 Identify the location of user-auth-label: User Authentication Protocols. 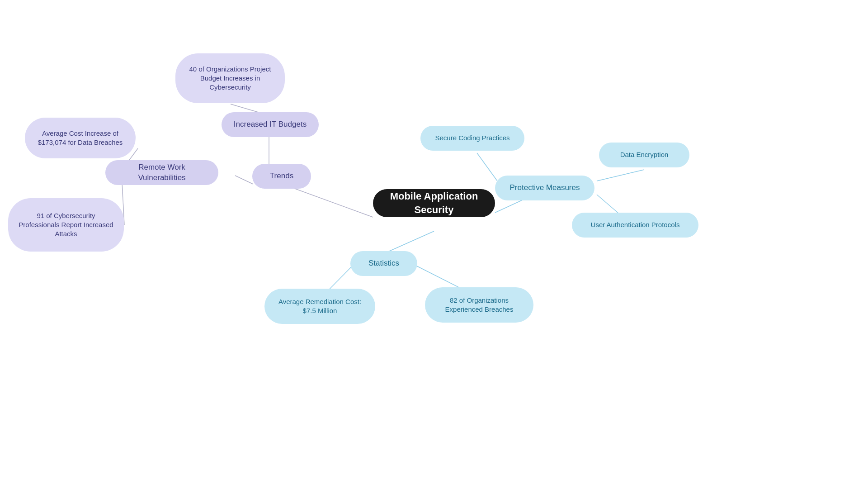
(636, 225).